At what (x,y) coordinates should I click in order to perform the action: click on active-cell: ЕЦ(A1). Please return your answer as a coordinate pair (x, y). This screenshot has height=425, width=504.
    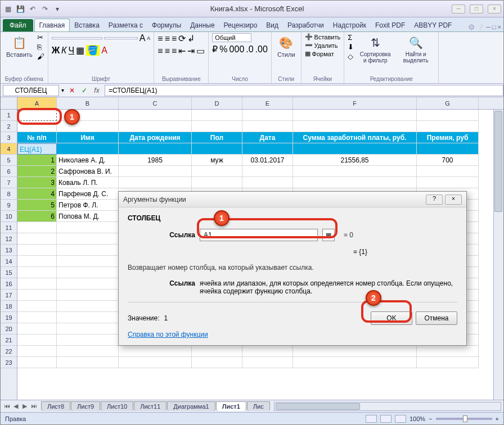
    Looking at the image, I should click on (37, 149).